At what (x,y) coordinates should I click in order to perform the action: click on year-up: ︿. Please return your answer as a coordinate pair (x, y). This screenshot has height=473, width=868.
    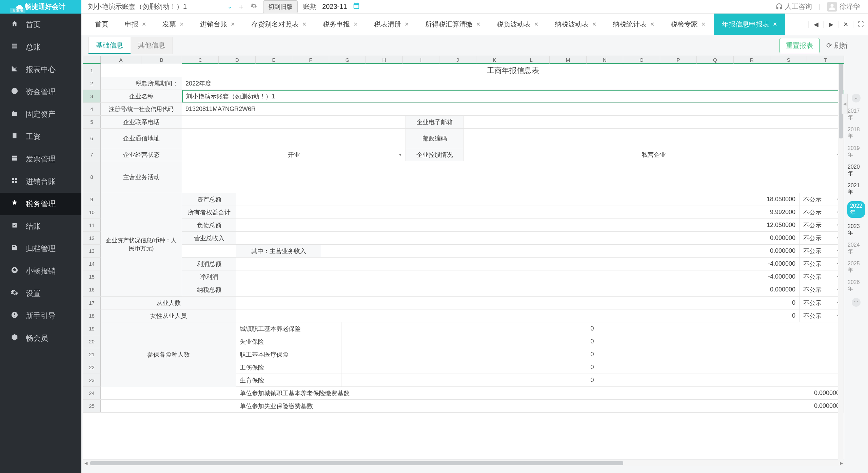
    Looking at the image, I should click on (856, 98).